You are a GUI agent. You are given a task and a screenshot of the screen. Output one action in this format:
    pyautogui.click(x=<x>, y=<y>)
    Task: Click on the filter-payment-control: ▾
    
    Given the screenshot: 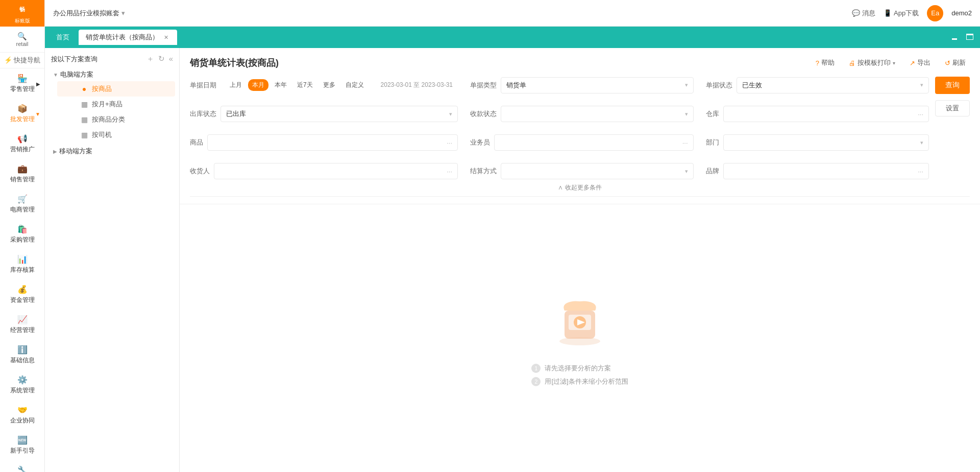 What is the action you would take?
    pyautogui.click(x=597, y=114)
    